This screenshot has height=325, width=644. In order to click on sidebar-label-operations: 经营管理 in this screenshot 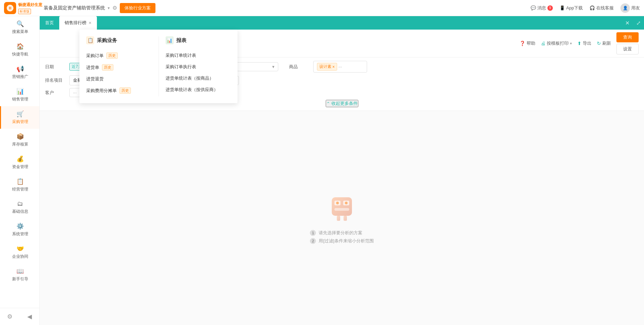, I will do `click(20, 190)`.